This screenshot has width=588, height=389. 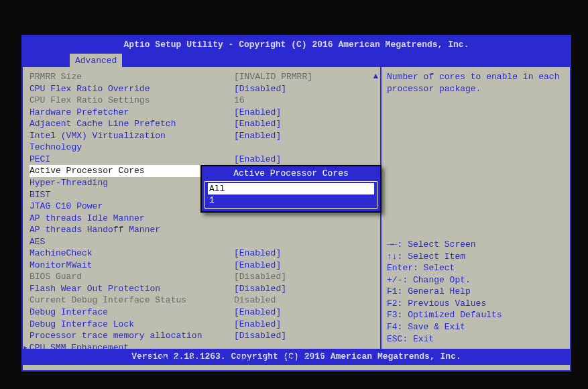 What do you see at coordinates (204, 325) in the screenshot?
I see `setting-row: Debug Interface Lock[Enabled]` at bounding box center [204, 325].